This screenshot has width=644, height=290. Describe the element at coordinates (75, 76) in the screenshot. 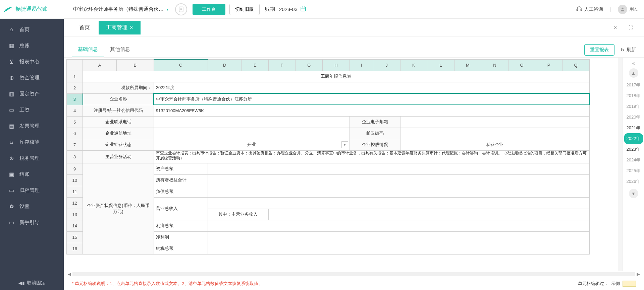

I see `row-header: 1` at that location.